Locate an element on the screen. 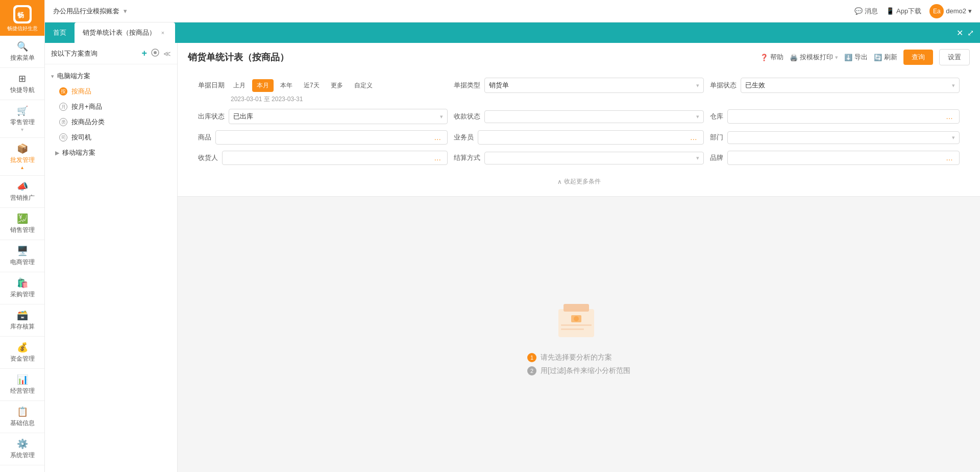 This screenshot has width=980, height=472. tab-home: 首页 is located at coordinates (60, 33).